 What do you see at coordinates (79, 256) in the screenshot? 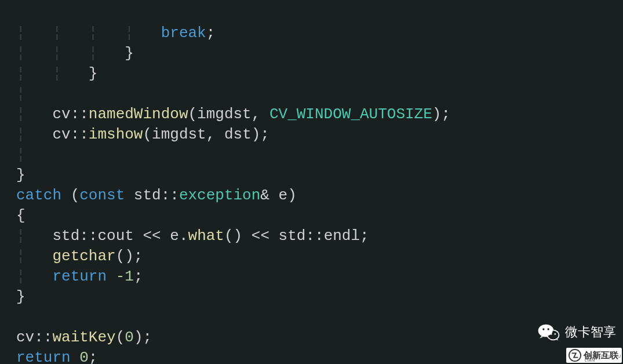
I see `code-line: ¦ getchar();` at bounding box center [79, 256].